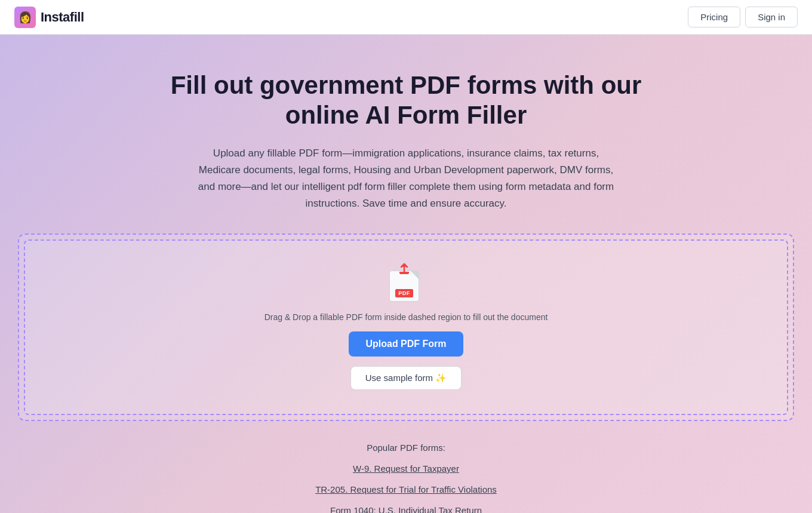  What do you see at coordinates (406, 468) in the screenshot?
I see `form-link-w9: W-9. Request for Taxpayer` at bounding box center [406, 468].